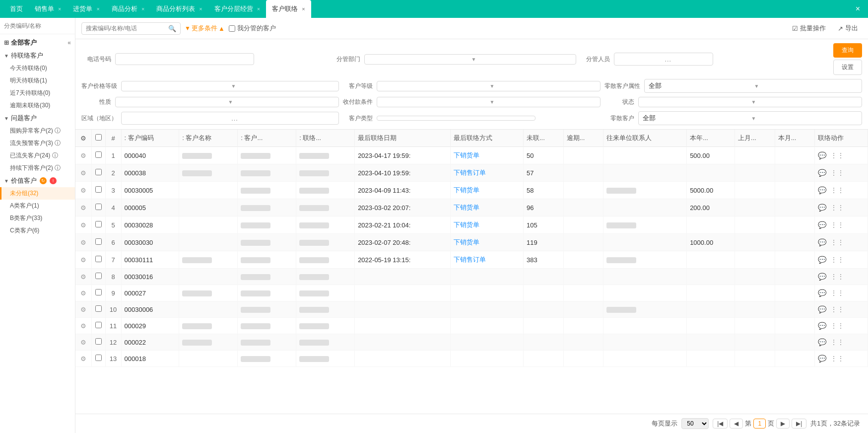 The height and width of the screenshot is (433, 868). Describe the element at coordinates (750, 102) in the screenshot. I see `status-select: ▼` at that location.